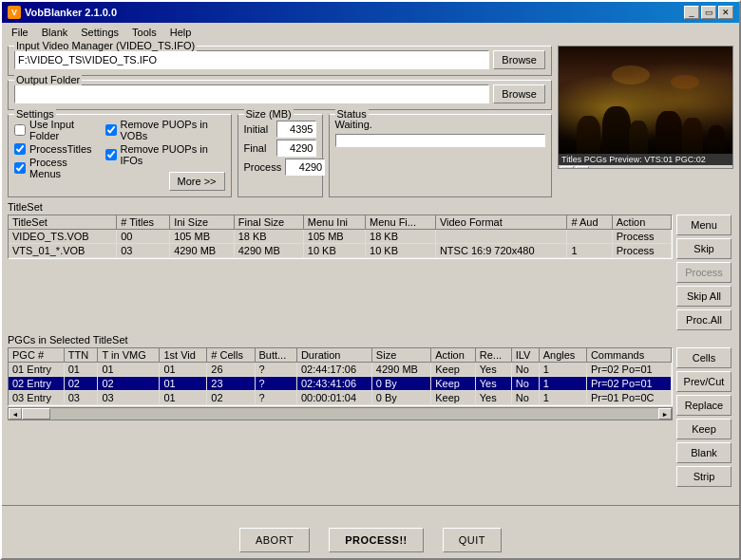 The width and height of the screenshot is (741, 560). What do you see at coordinates (589, 251) in the screenshot?
I see `titleset-cell: 1` at bounding box center [589, 251].